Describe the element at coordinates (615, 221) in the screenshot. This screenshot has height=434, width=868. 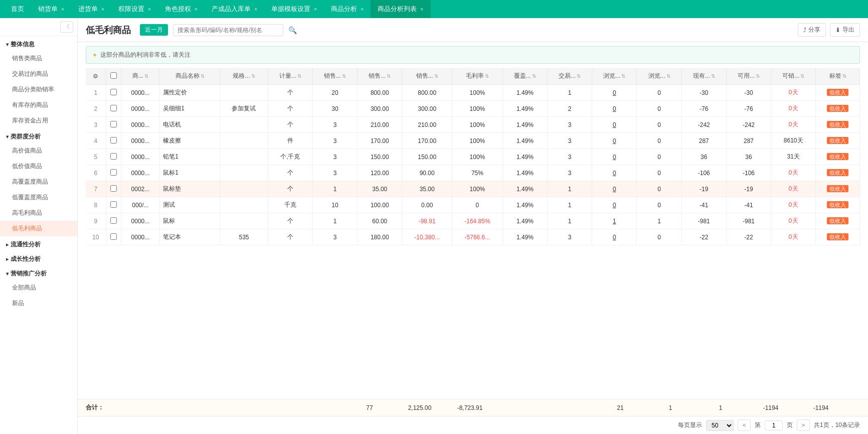
I see `row-browse1-8: 1` at that location.